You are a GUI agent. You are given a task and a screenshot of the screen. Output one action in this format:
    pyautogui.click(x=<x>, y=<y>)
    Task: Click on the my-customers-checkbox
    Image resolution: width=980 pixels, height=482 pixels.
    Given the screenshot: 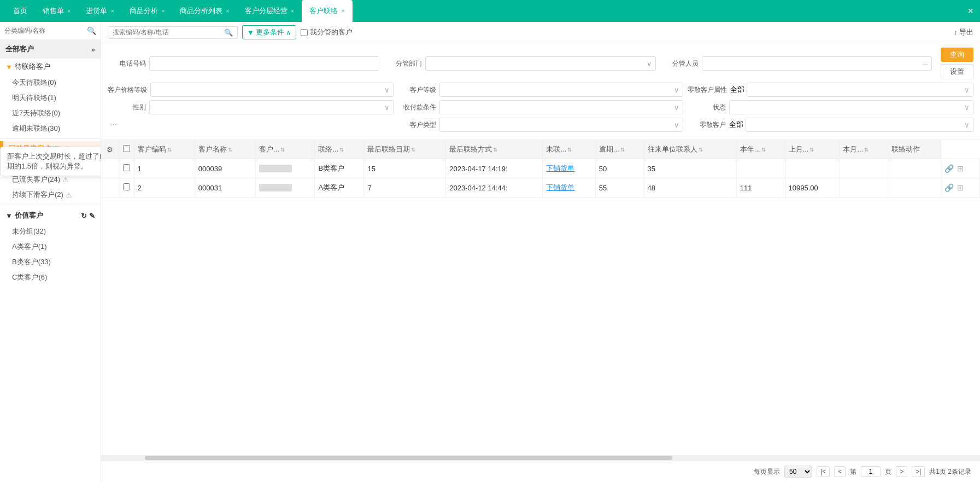 What is the action you would take?
    pyautogui.click(x=304, y=33)
    